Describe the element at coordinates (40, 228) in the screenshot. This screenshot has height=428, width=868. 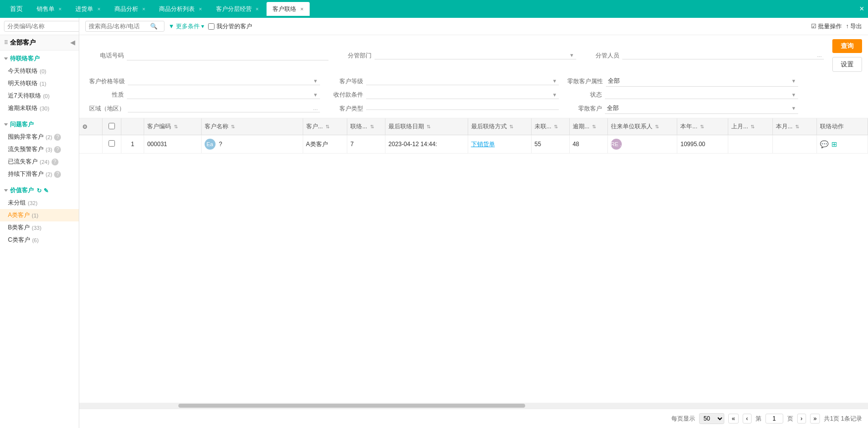
I see `sidebar-item-class-b: B类客户 (33)` at that location.